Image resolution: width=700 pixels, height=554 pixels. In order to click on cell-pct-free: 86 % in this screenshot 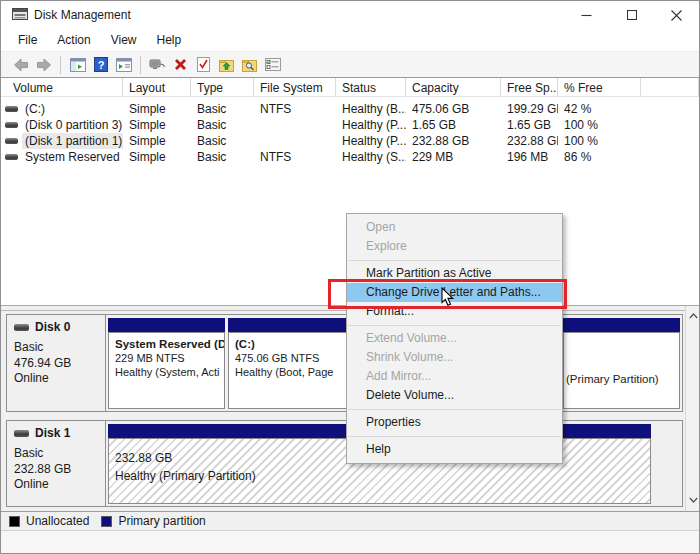, I will do `click(600, 157)`.